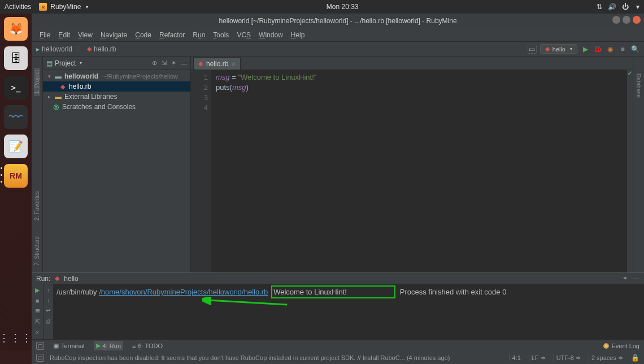 The height and width of the screenshot is (364, 644). What do you see at coordinates (112, 346) in the screenshot?
I see `tool-tab-label: 4: Run` at bounding box center [112, 346].